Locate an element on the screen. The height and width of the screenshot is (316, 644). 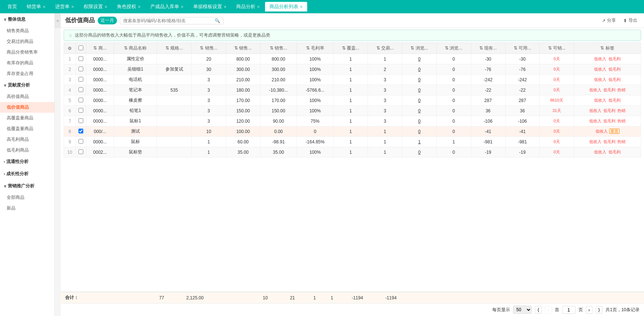
sidebar-item-low-coverage: 低覆盖量商品 is located at coordinates (27, 129).